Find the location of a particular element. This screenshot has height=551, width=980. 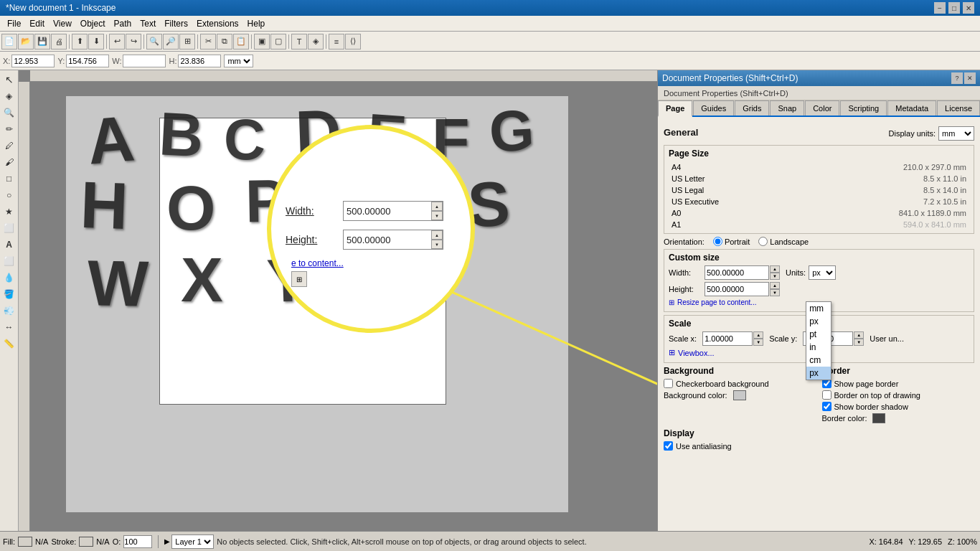

dropper-tool: 💧 is located at coordinates (9, 278).